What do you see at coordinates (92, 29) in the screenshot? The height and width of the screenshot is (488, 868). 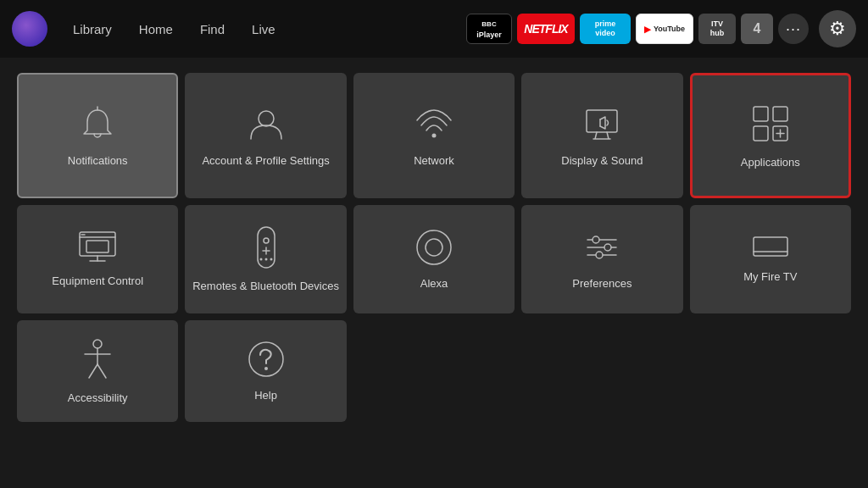 I see `nav-library: Library` at bounding box center [92, 29].